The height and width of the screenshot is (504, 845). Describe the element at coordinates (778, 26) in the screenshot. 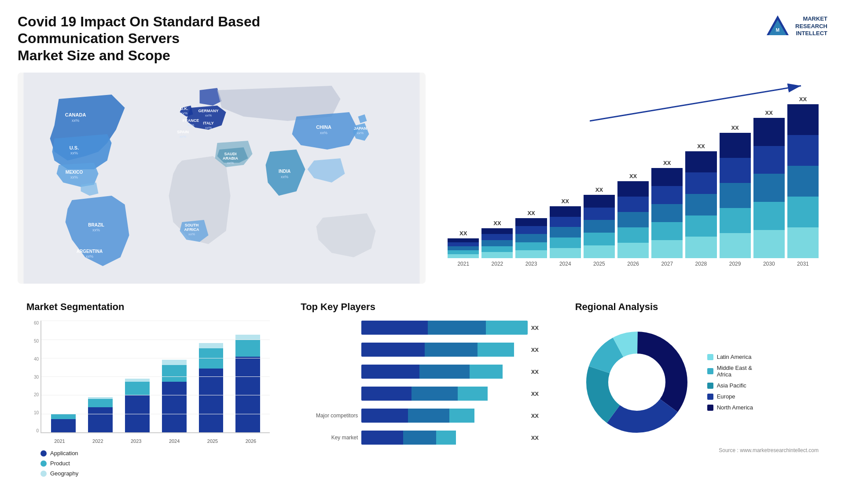

I see `logo-icon: M` at that location.